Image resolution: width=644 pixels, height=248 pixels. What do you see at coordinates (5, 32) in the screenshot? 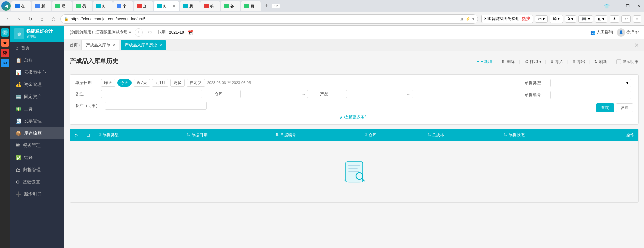
I see `app-logo: 好` at bounding box center [5, 32].